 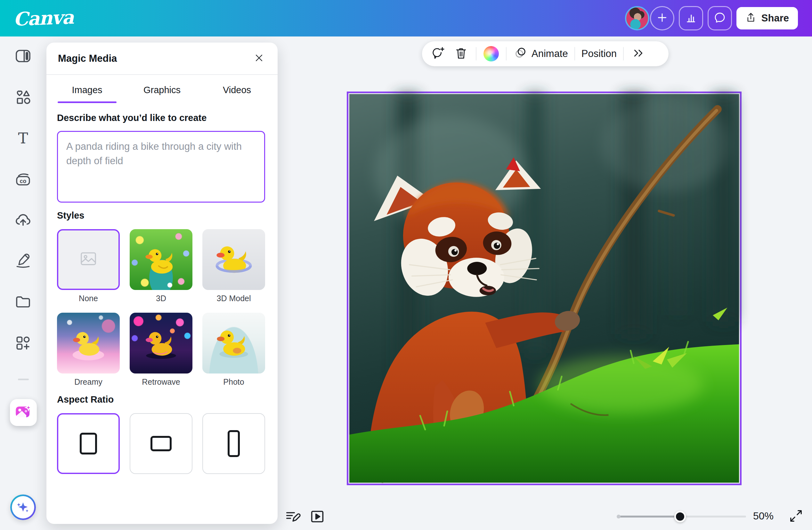 I want to click on style-option-retrowave: Retrowave, so click(x=161, y=350).